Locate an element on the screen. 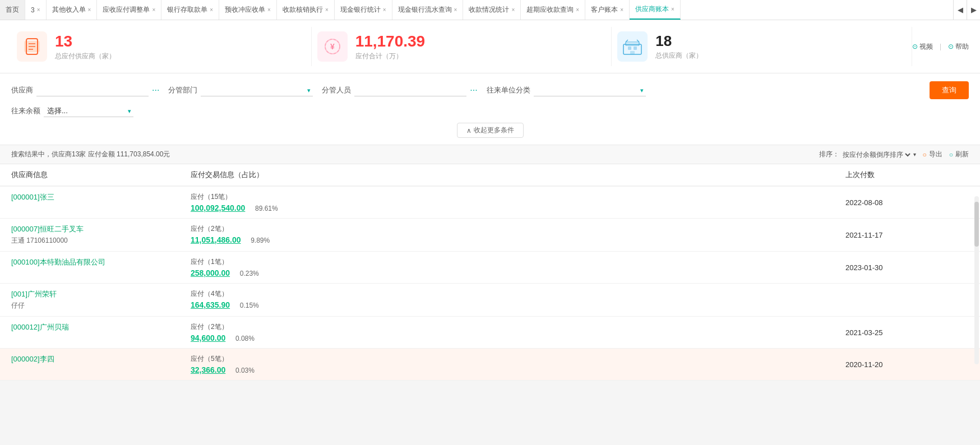 The image size is (980, 445). suppliers-payable-info: 13 总应付供应商（家） is located at coordinates (85, 47).